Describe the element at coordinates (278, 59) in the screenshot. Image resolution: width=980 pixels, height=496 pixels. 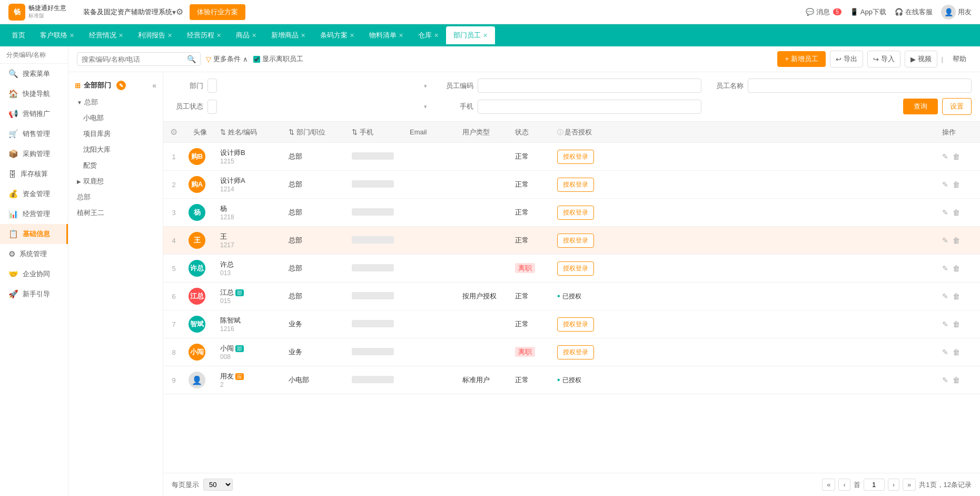
I see `show-resigned-label: 显示离职员工` at that location.